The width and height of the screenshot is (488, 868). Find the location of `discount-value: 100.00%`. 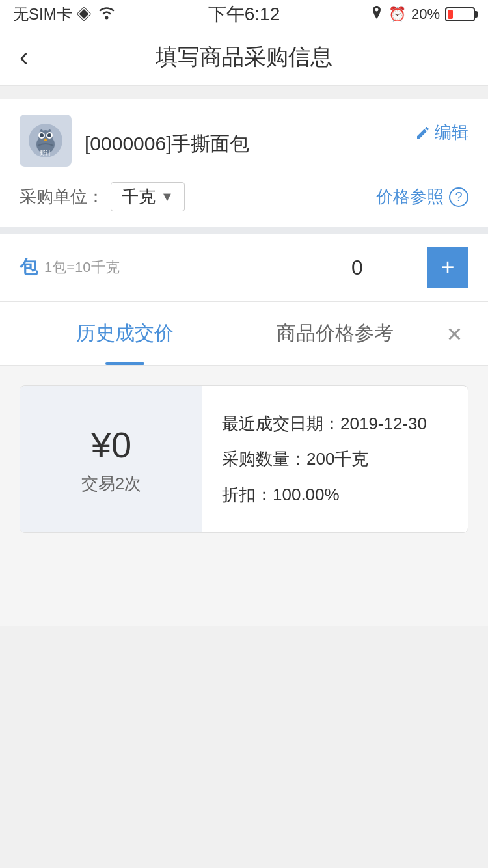

discount-value: 100.00% is located at coordinates (306, 495).